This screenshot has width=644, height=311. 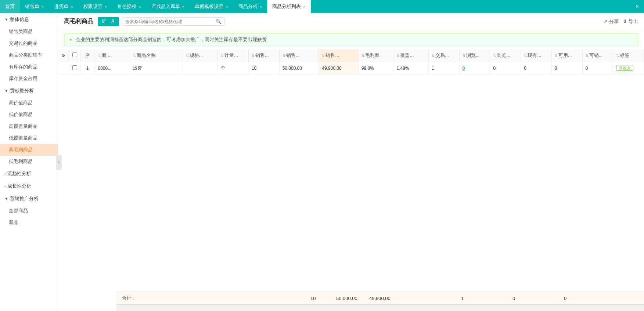 What do you see at coordinates (574, 298) in the screenshot?
I see `footer-available: 0` at bounding box center [574, 298].